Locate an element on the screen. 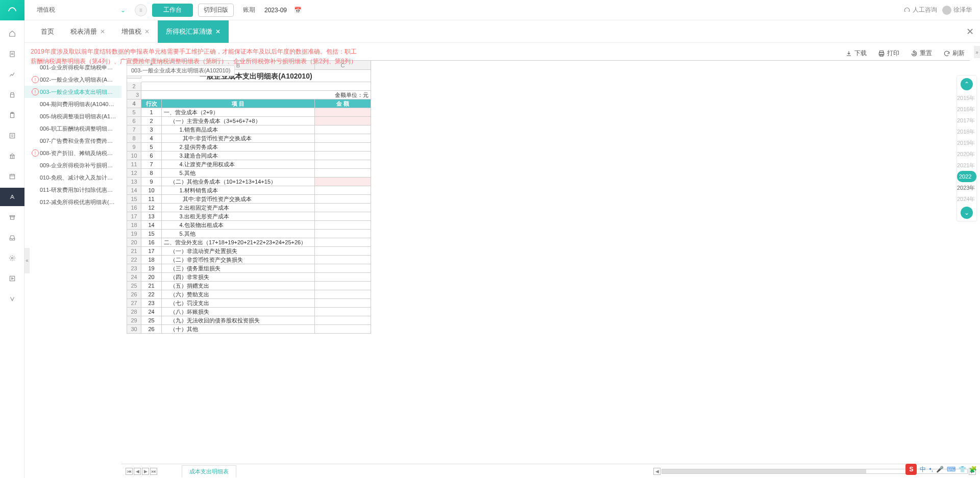 This screenshot has width=980, height=478. cell-item: （七）罚没支出 is located at coordinates (238, 303).